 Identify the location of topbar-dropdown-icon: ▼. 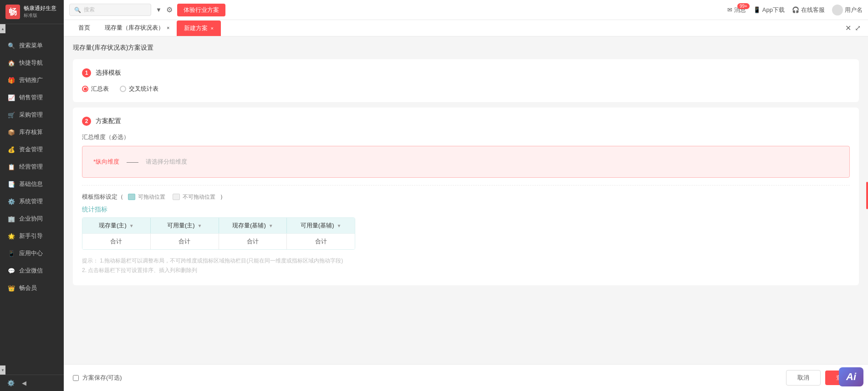
(158, 10).